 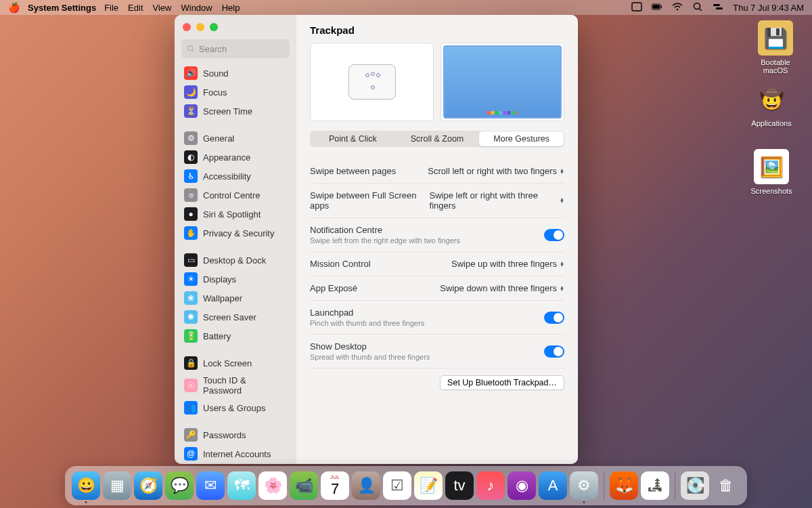 I want to click on dock-safari: 🧭, so click(x=148, y=486).